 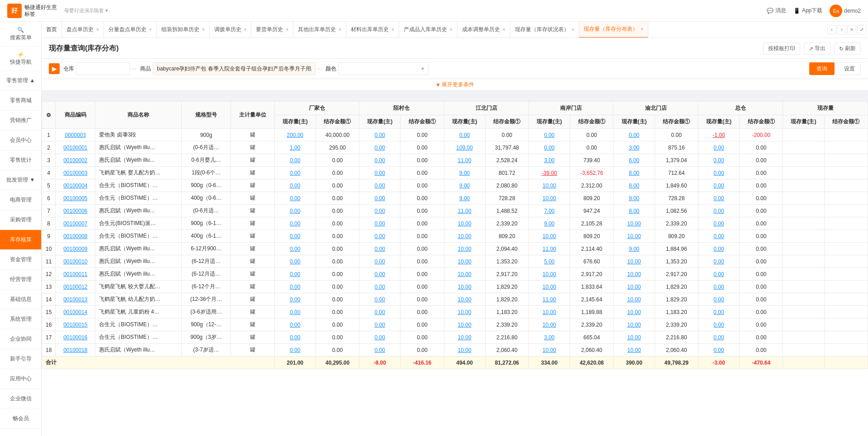 What do you see at coordinates (21, 81) in the screenshot?
I see `sidebar-item-retail-mgmt: 零售管理 ▲` at bounding box center [21, 81].